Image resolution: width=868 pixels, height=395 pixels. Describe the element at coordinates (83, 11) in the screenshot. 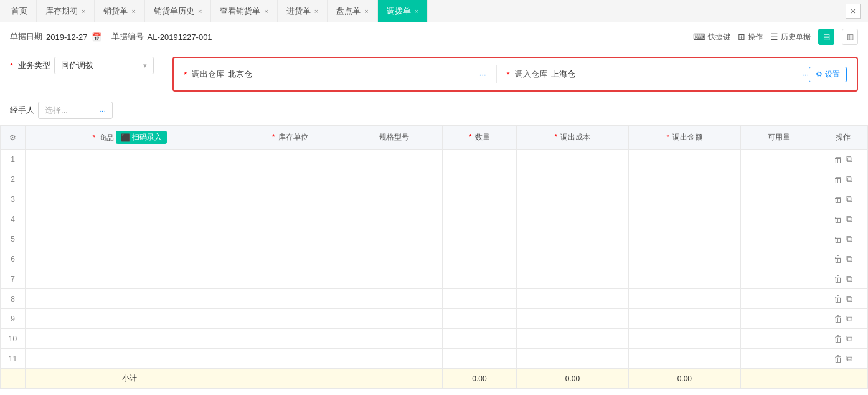

I see `tab-inventory-init-close: ×` at that location.